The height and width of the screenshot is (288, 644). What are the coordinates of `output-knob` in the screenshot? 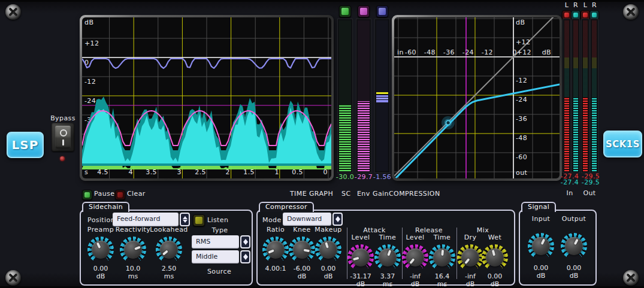 It's located at (574, 246).